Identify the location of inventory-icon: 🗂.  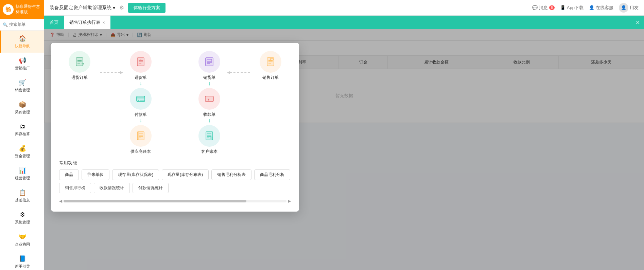
(22, 126).